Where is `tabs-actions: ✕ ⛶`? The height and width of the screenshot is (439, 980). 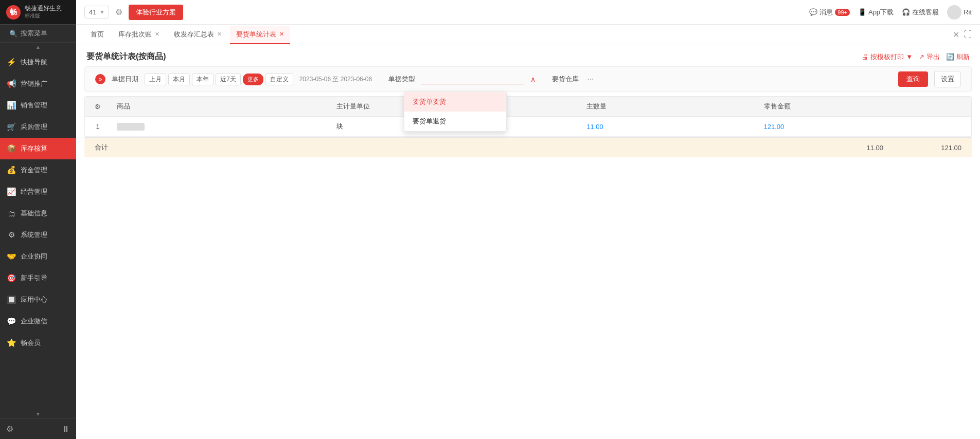 tabs-actions: ✕ ⛶ is located at coordinates (962, 35).